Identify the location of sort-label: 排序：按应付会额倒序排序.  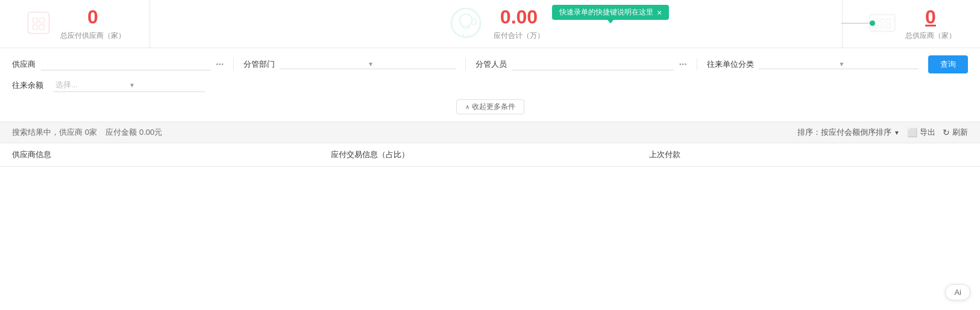
(844, 132).